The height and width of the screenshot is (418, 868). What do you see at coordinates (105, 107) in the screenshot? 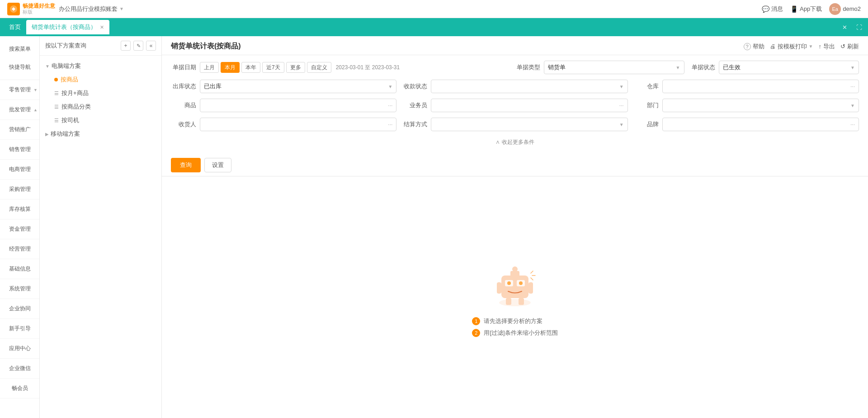
I see `filter-tree-item-by-category: ☰ 按商品分类` at bounding box center [105, 107].